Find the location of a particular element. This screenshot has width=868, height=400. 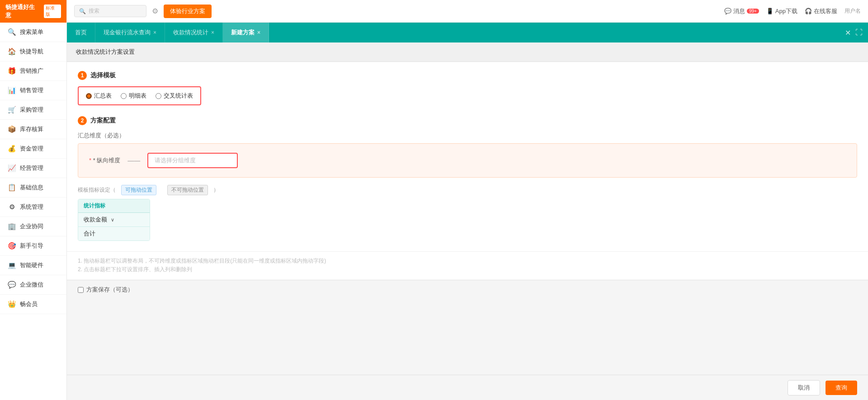

username-display: 用户名 is located at coordinates (853, 11).